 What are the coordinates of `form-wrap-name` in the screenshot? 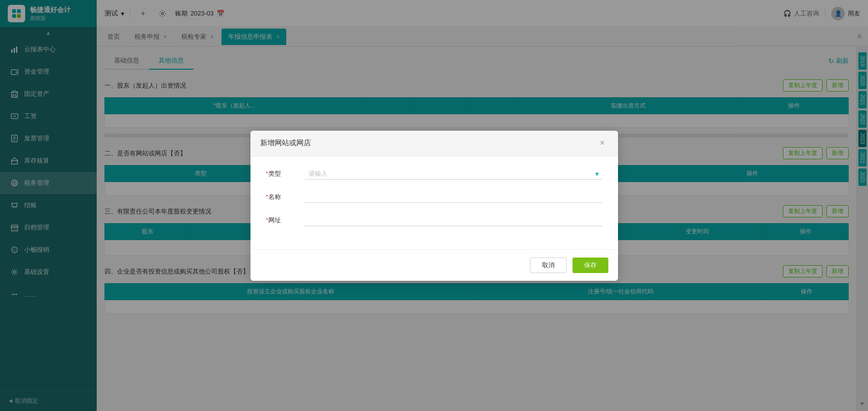 It's located at (454, 197).